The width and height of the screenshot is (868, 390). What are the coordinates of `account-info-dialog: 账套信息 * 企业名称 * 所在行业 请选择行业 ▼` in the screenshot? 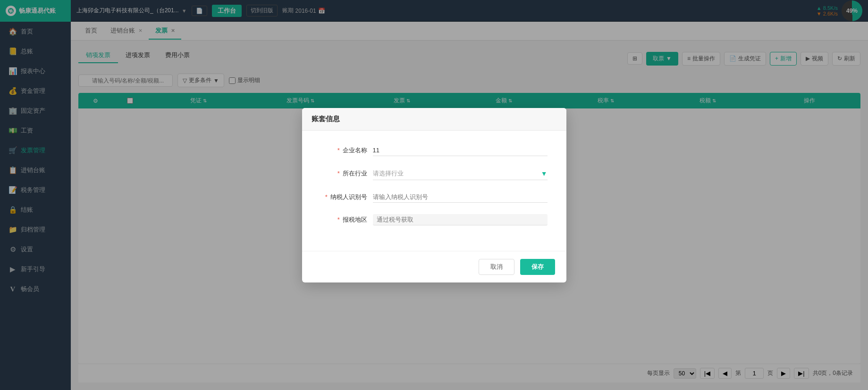 It's located at (434, 195).